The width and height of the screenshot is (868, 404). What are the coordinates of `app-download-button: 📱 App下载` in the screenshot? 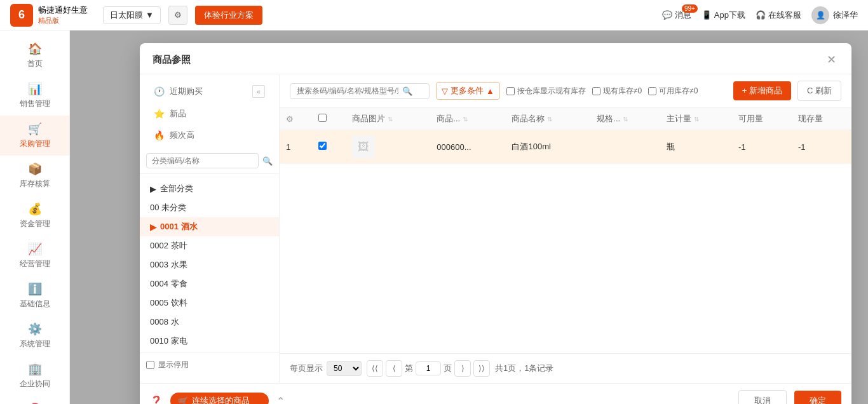 It's located at (723, 15).